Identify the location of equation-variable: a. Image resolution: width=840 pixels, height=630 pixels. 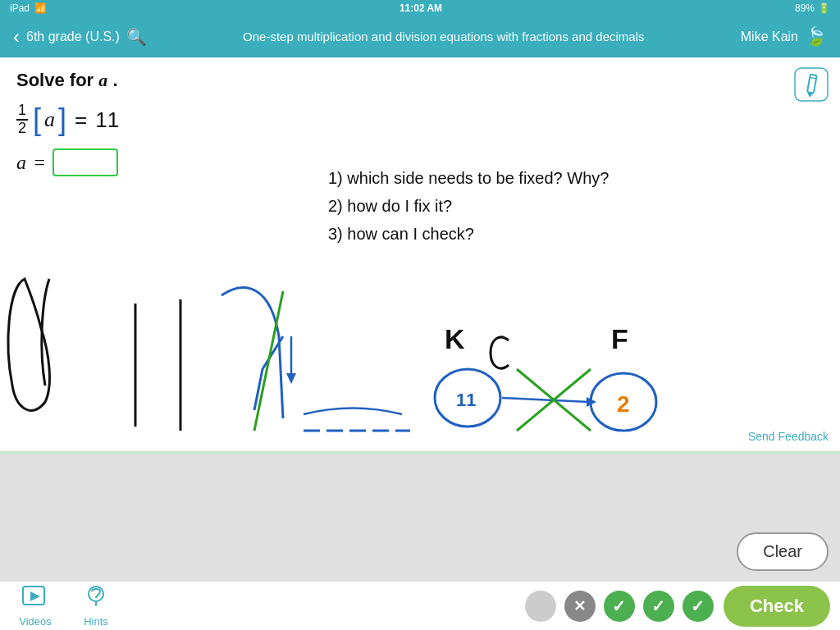
(49, 120).